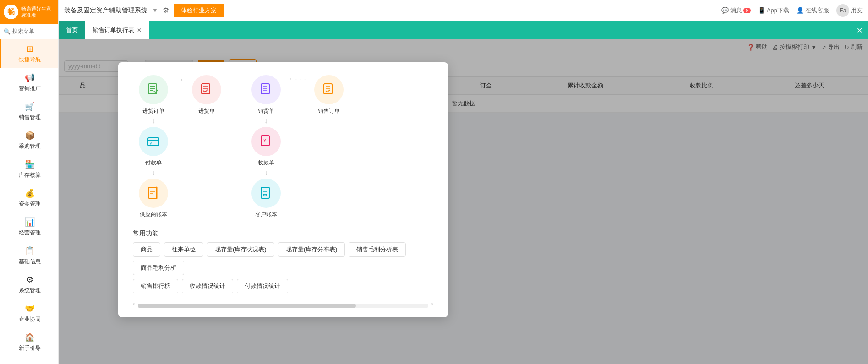 The width and height of the screenshot is (868, 364). I want to click on phone-icon: 📱, so click(762, 10).